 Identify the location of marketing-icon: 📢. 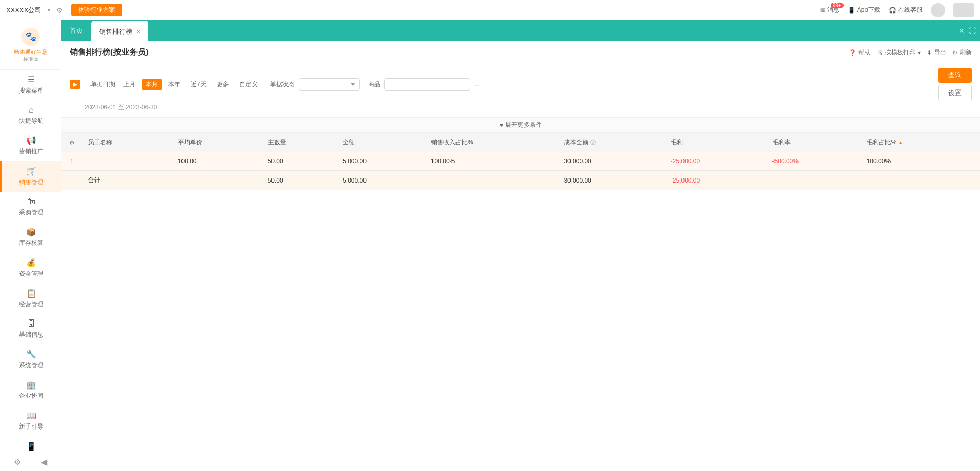
(31, 140).